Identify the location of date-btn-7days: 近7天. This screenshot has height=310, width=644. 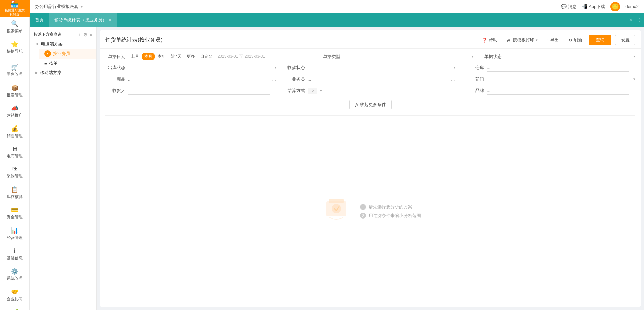
(176, 56).